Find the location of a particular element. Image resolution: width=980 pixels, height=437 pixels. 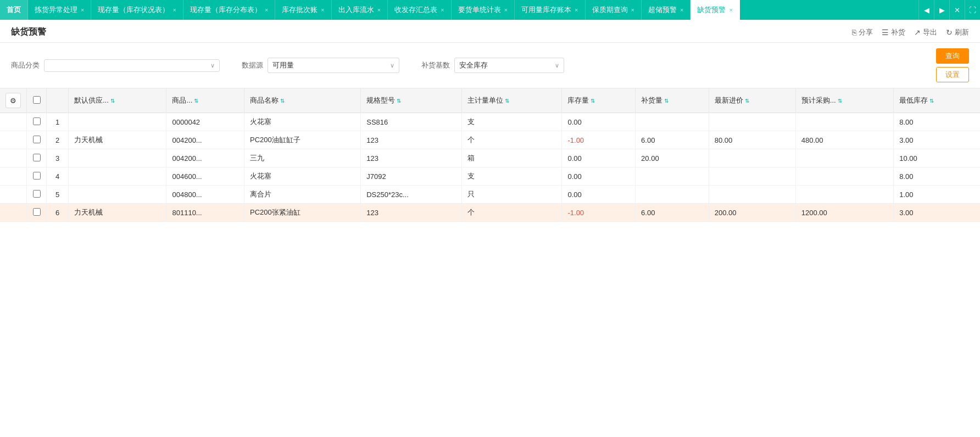

setting-button: 设置 is located at coordinates (953, 75).